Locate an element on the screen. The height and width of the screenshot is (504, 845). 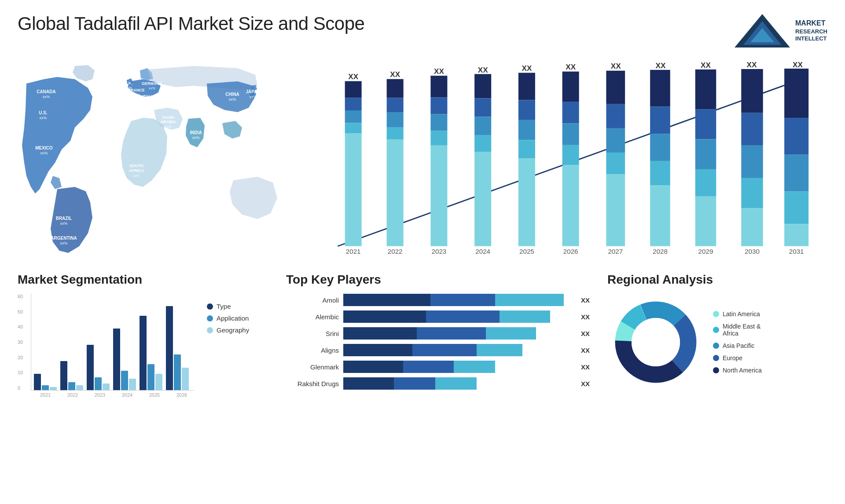
reg-legend-europe: Europe is located at coordinates (738, 358).